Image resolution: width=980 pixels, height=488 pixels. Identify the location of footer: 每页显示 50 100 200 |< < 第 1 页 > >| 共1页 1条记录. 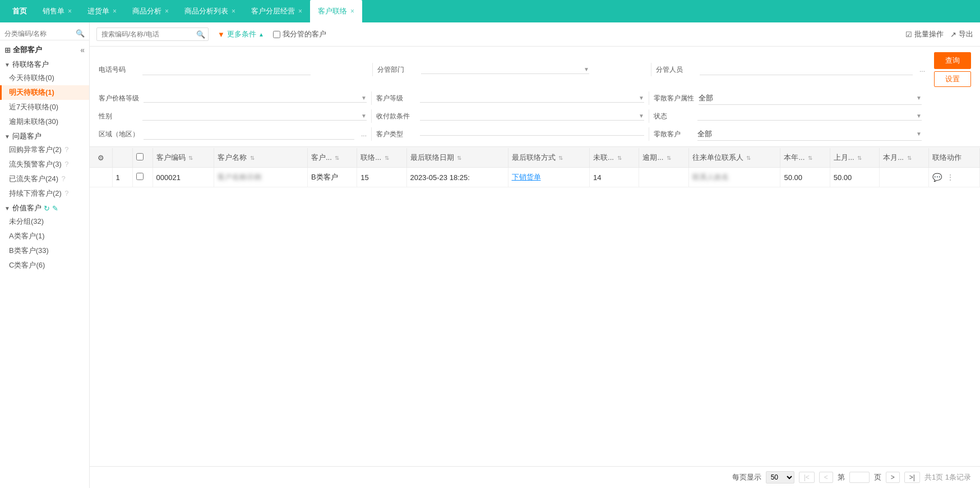
(535, 477).